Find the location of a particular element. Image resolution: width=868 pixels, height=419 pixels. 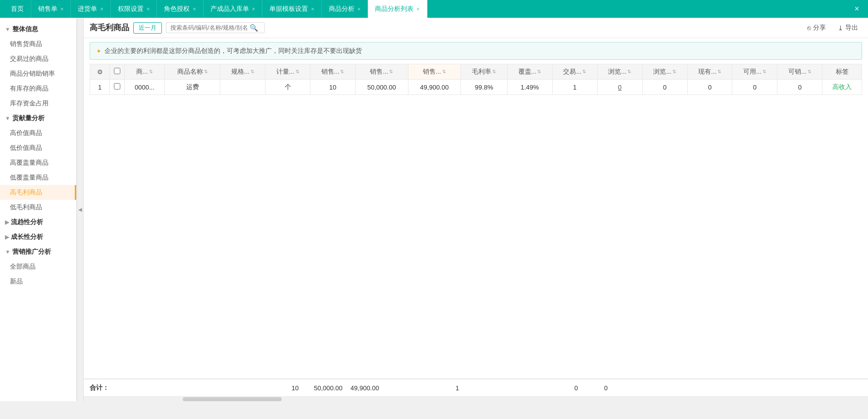

sort-icon-sale-amt: ⇅ is located at coordinates (391, 72).